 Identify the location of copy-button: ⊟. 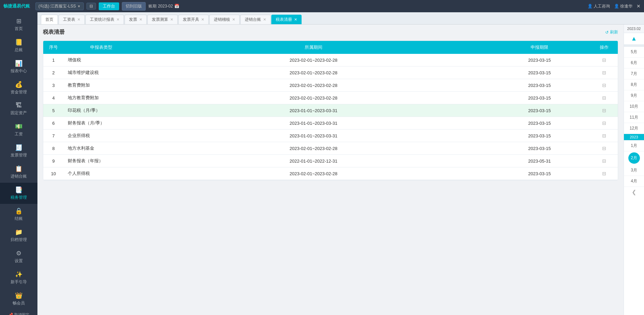
(91, 6).